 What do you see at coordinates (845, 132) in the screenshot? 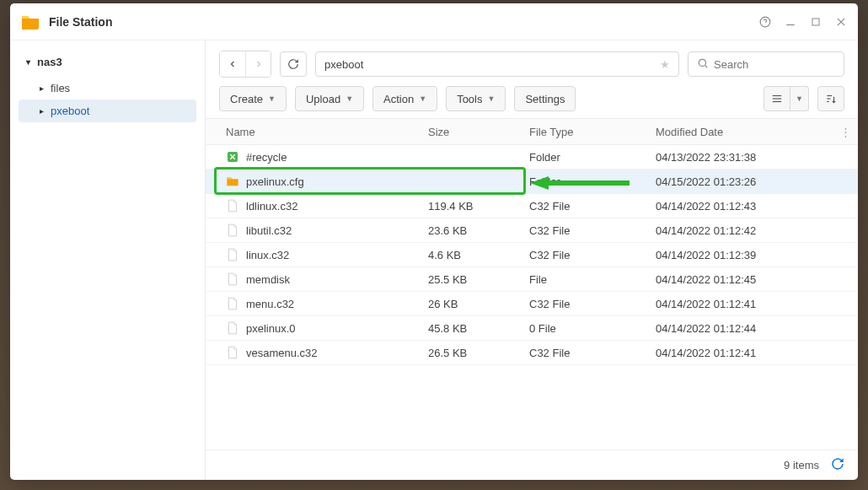
I see `col-options: ⋮` at bounding box center [845, 132].